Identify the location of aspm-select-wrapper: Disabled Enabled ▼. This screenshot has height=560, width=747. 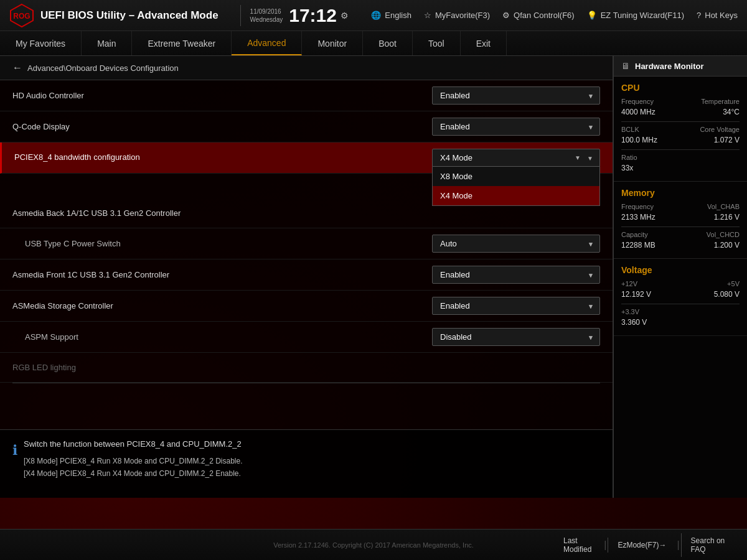
(516, 337).